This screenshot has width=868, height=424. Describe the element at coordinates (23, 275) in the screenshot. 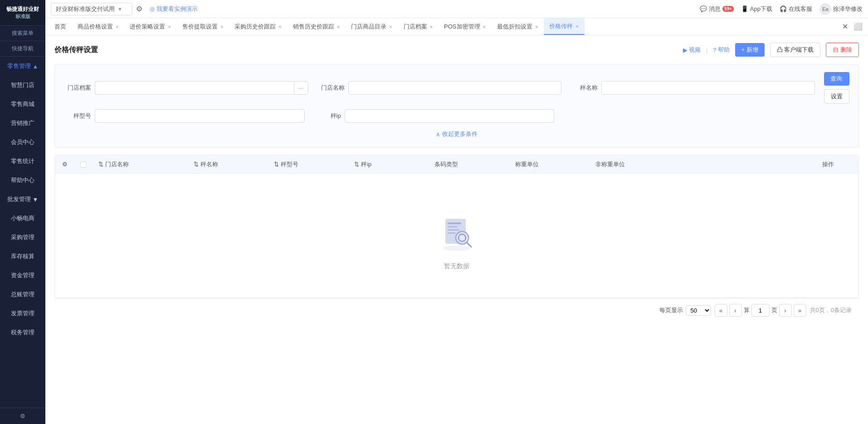

I see `sidebar-item-finance: 资金管理` at that location.